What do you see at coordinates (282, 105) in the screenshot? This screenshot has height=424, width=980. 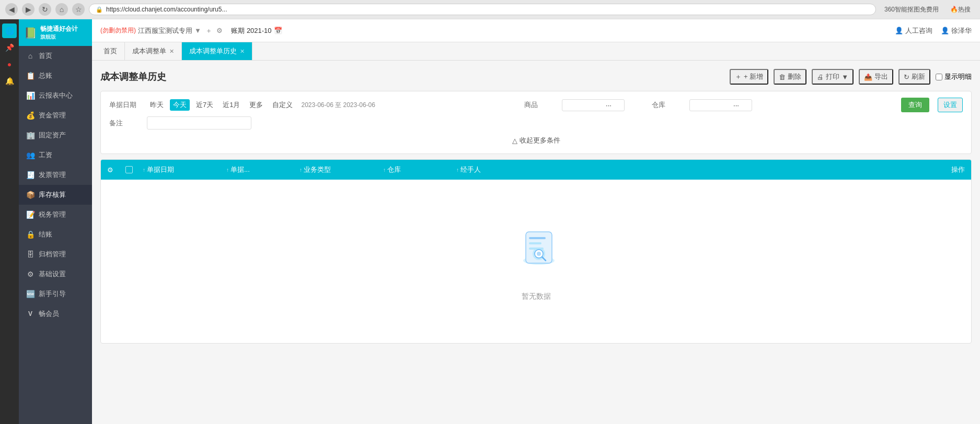 I see `shortcut-custom: 自定义` at bounding box center [282, 105].